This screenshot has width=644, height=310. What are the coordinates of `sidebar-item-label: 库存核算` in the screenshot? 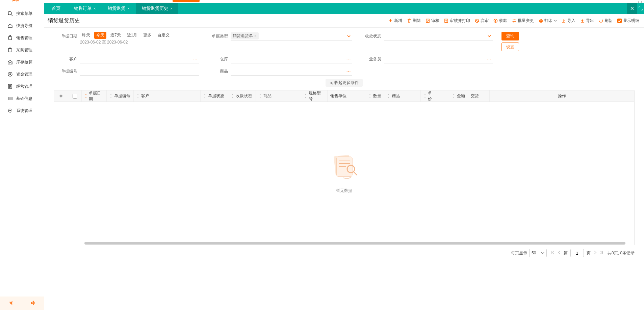 It's located at (24, 62).